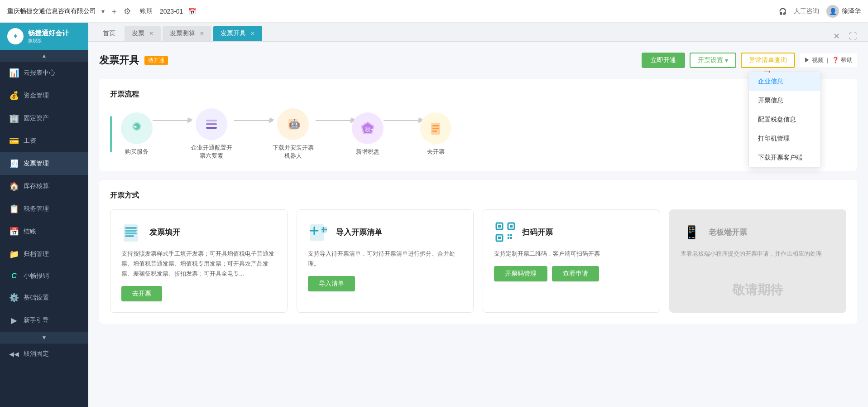  What do you see at coordinates (44, 232) in the screenshot?
I see `sidebar-item-checkout: 📅 结账` at bounding box center [44, 232].